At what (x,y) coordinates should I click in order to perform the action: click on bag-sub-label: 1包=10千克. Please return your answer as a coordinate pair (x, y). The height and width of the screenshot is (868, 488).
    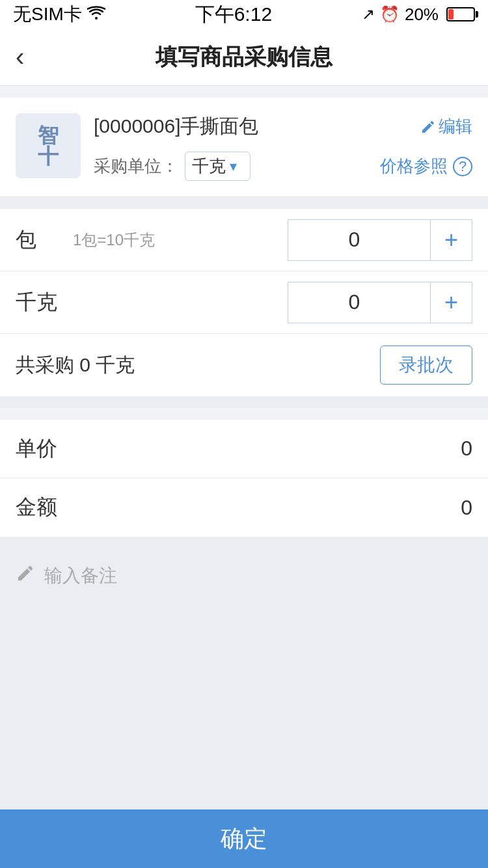
    Looking at the image, I should click on (114, 240).